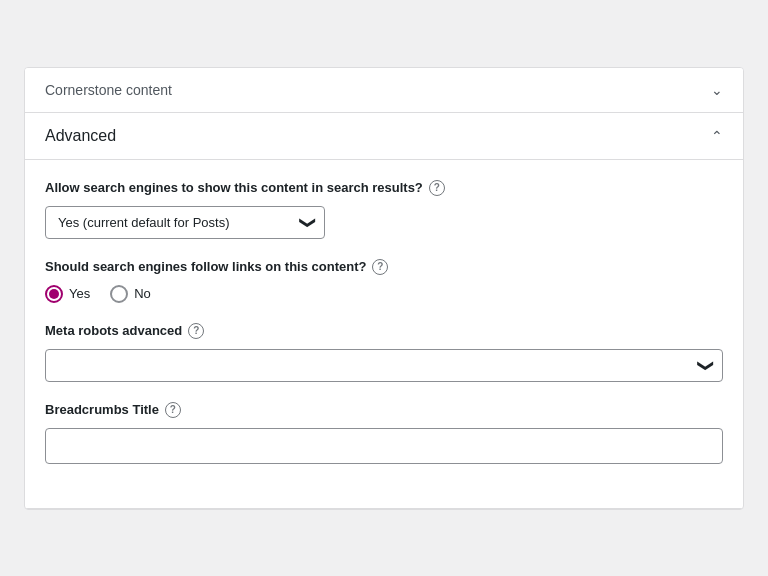 The image size is (768, 576). What do you see at coordinates (68, 294) in the screenshot?
I see `follow-links-yes-option: Yes` at bounding box center [68, 294].